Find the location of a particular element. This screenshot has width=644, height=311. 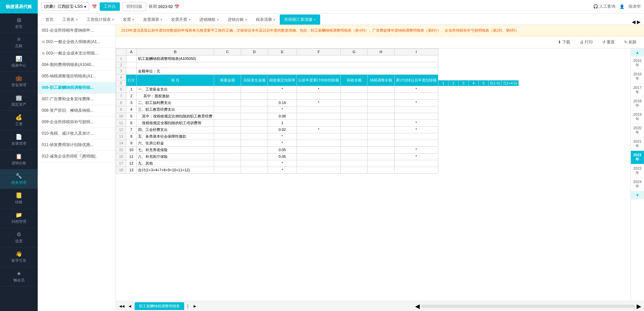

cell-i-1: * is located at coordinates (416, 89).